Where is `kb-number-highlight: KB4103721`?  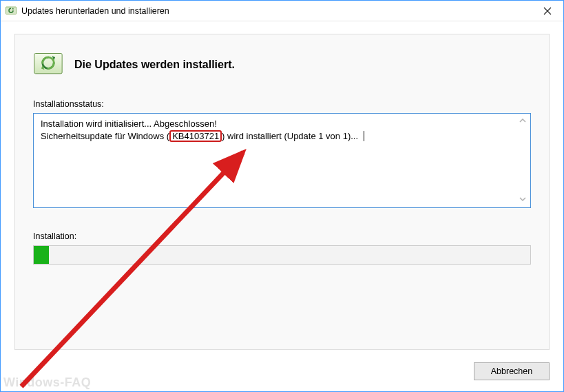 kb-number-highlight: KB4103721 is located at coordinates (196, 136).